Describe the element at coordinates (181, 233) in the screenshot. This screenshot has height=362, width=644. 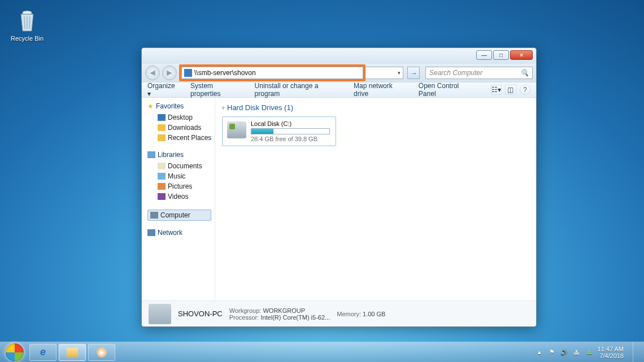
I see `sidebar-item-network: Network` at that location.